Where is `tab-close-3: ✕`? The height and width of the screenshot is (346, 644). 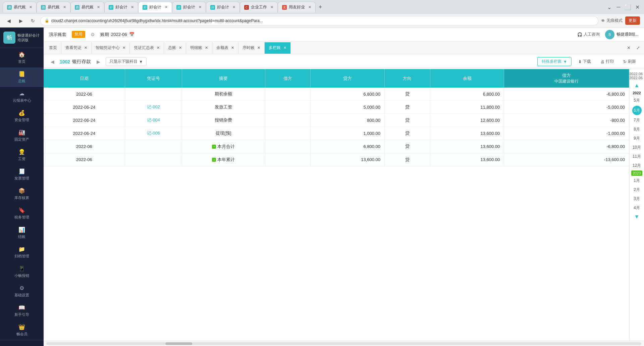
tab-close-3: ✕ is located at coordinates (99, 7).